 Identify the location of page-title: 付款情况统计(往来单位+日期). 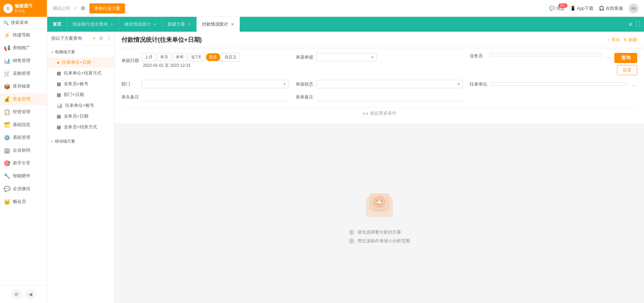
(162, 40).